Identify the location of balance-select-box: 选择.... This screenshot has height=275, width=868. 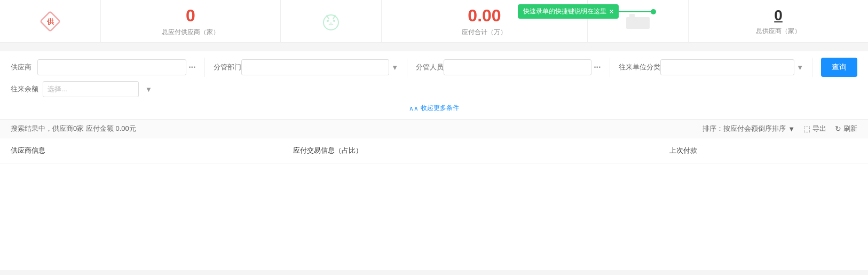
(91, 89).